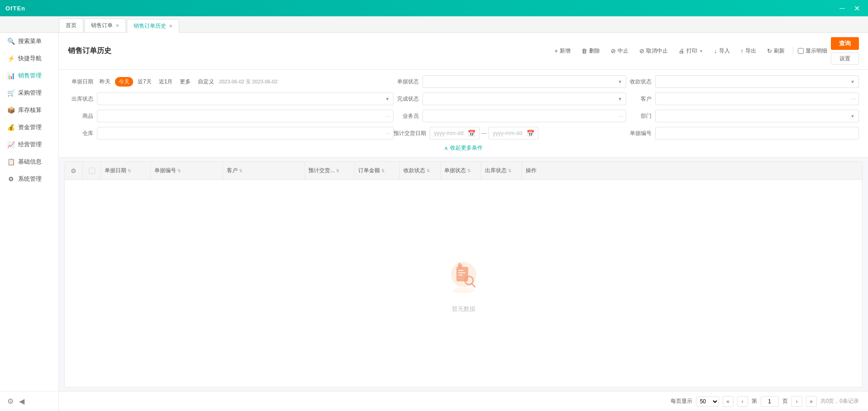  Describe the element at coordinates (590, 51) in the screenshot. I see `delete-btn: 🗑 删除` at that location.